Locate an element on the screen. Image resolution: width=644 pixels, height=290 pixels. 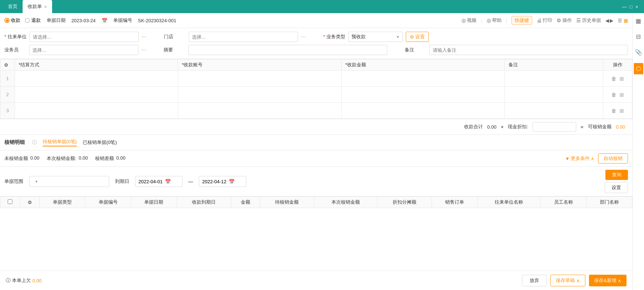
btn-help: ◎ 帮助 is located at coordinates (494, 20).